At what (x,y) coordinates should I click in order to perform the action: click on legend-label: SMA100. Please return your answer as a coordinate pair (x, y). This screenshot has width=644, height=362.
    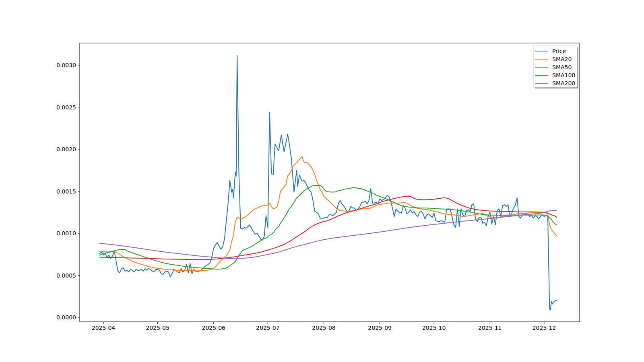
    Looking at the image, I should click on (564, 75).